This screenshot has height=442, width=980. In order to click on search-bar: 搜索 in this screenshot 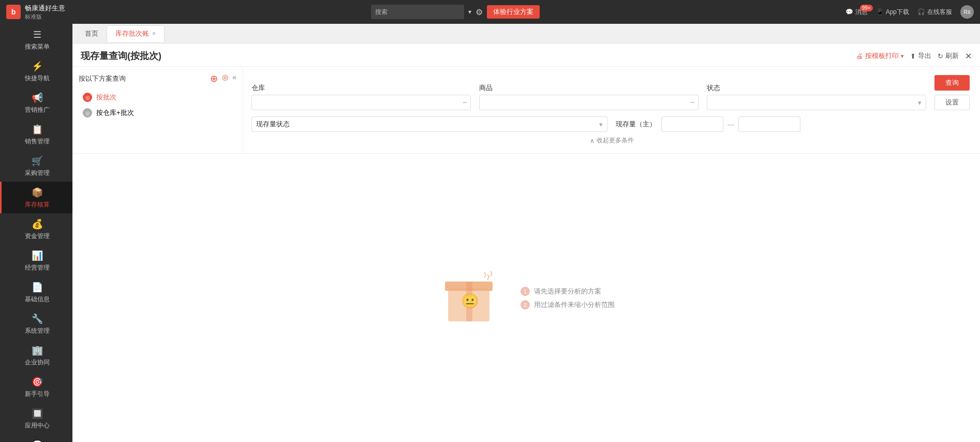, I will do `click(418, 12)`.